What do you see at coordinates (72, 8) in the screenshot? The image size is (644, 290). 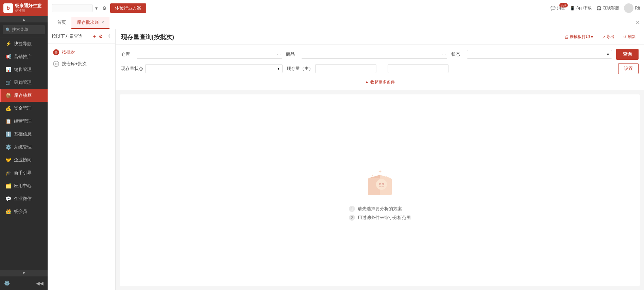 I see `topbar-search-input` at bounding box center [72, 8].